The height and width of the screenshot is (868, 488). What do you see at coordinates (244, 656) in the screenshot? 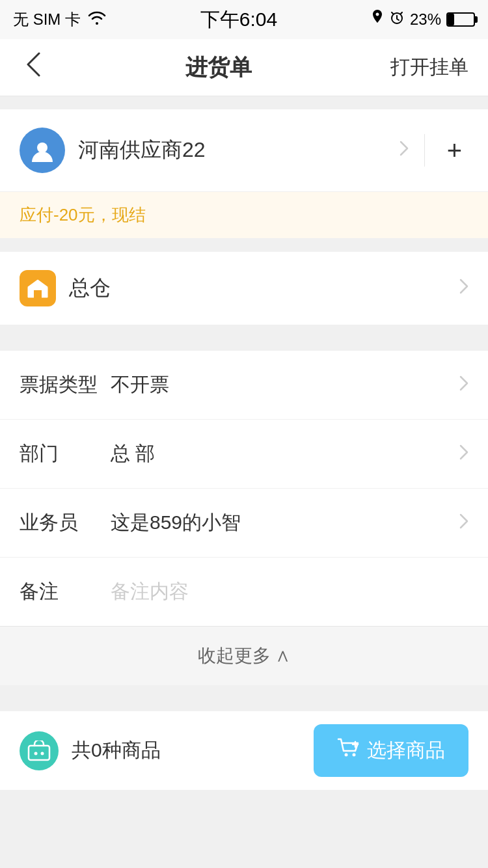
I see `collapse-button: 收起更多 ∧` at bounding box center [244, 656].